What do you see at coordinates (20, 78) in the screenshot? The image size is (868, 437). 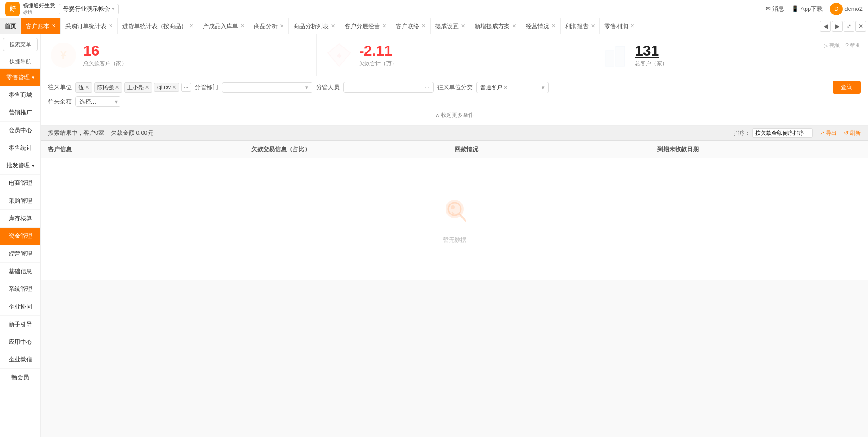 I see `sidebar-item-retail-management: 零售管理 ▾` at bounding box center [20, 78].